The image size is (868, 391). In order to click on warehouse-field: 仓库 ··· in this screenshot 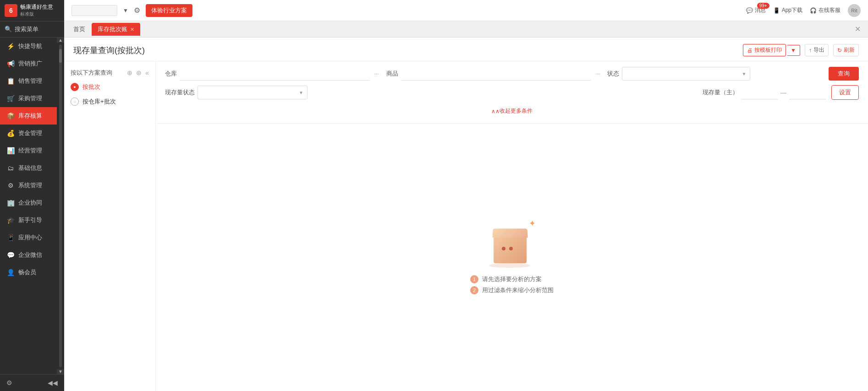, I will do `click(273, 74)`.